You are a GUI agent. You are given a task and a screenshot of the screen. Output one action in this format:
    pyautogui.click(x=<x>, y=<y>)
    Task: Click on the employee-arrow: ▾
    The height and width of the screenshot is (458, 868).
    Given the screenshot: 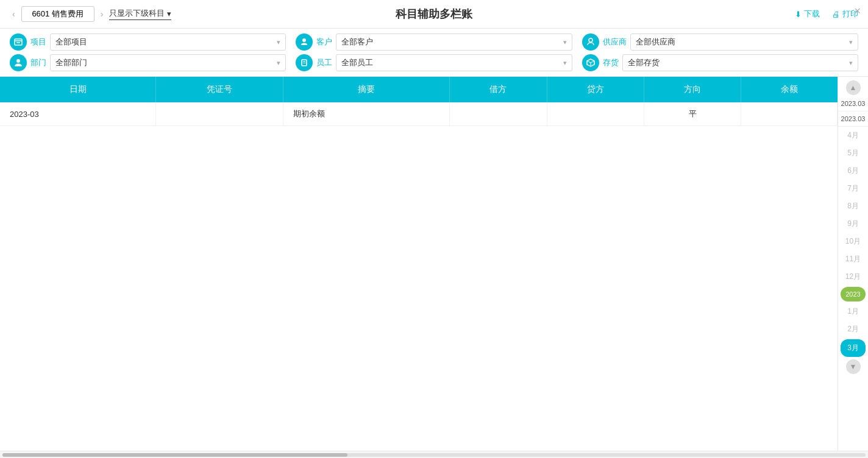 What is the action you would take?
    pyautogui.click(x=565, y=63)
    